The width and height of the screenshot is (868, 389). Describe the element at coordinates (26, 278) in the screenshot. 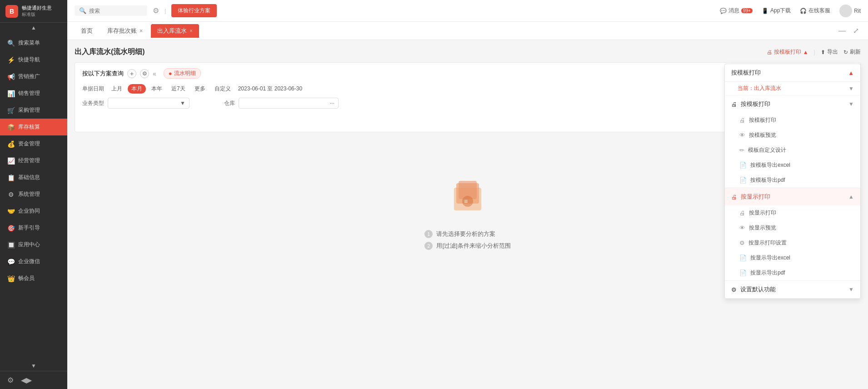

I see `sidebar-item-label-member: 畅会员` at that location.